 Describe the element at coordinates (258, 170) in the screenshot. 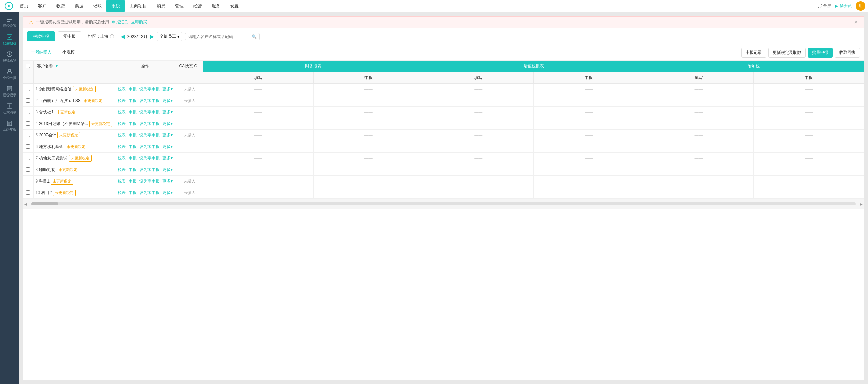

I see `table-cell-dash: ——` at that location.